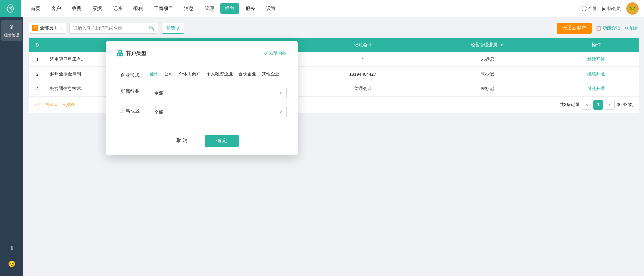  Describe the element at coordinates (138, 9) in the screenshot. I see `nav-tax: 报税` at that location.